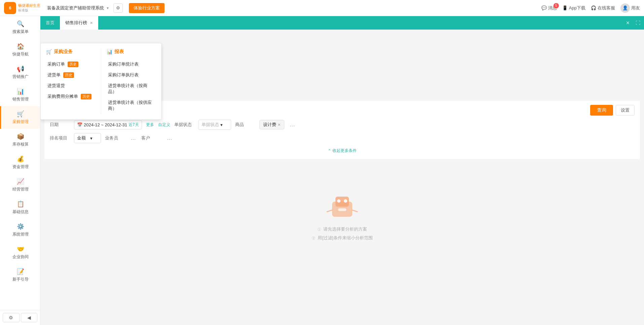  What do you see at coordinates (81, 138) in the screenshot?
I see `rank-value: 金额` at bounding box center [81, 138].